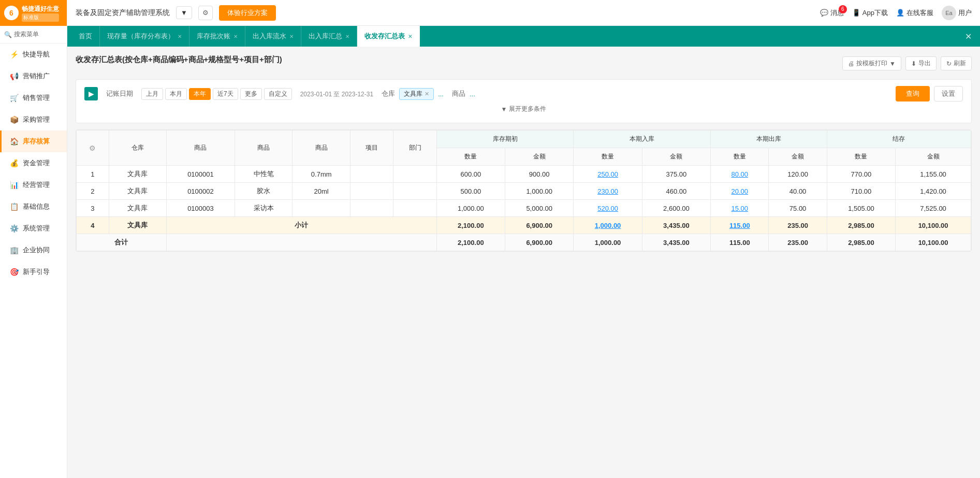 This screenshot has width=980, height=478. Describe the element at coordinates (608, 192) in the screenshot. I see `in-qty-link: 230.00` at that location.